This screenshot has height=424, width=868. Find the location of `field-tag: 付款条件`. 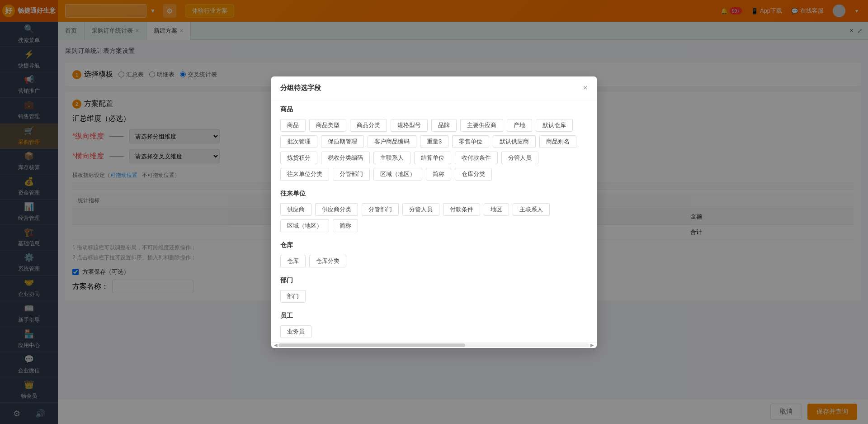

field-tag: 付款条件 is located at coordinates (462, 210).